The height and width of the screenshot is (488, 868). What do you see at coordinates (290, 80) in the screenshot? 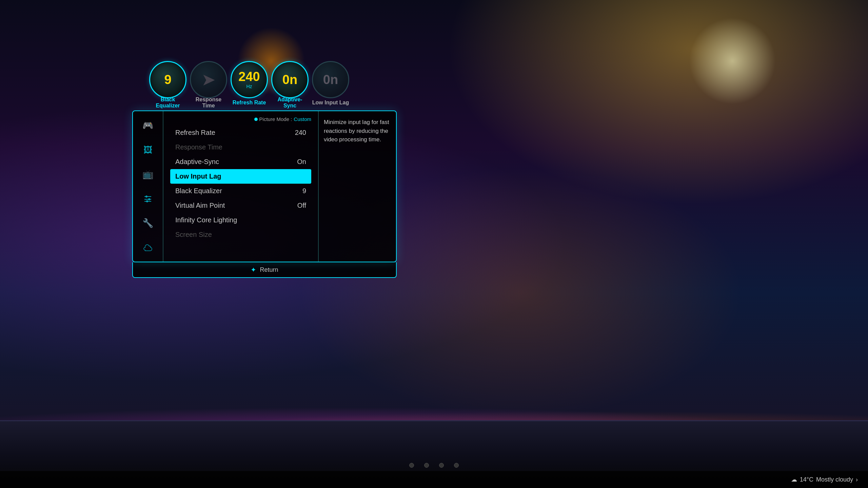
I see `indicator-adaptive-sync-value: 0n` at bounding box center [290, 80].